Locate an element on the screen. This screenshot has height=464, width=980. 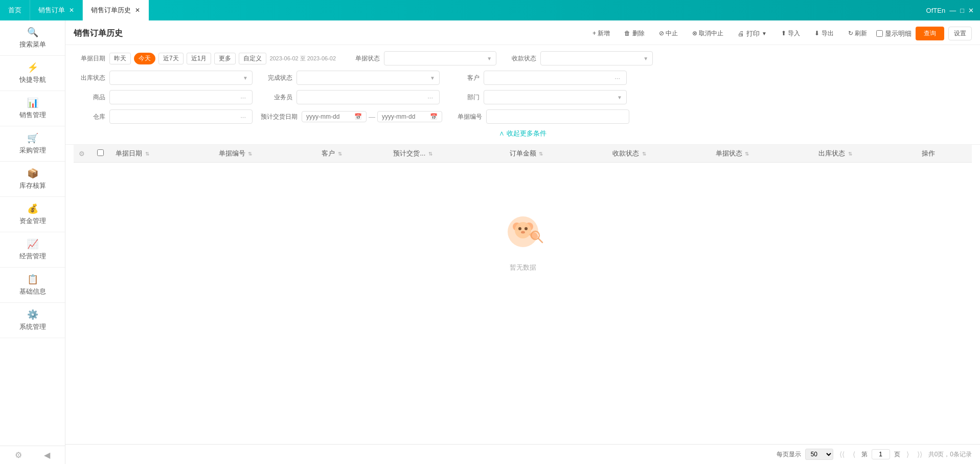
customer-ellipsis-icon: ··· is located at coordinates (618, 78).